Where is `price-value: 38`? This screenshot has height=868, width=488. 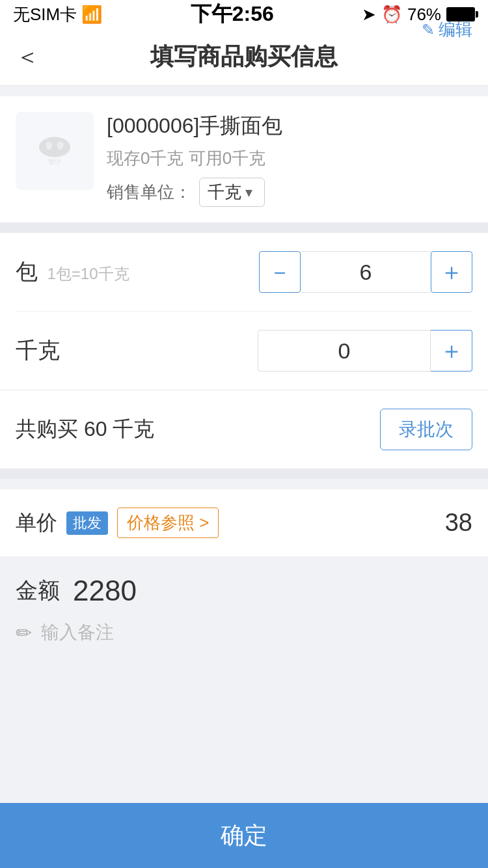
price-value: 38 is located at coordinates (459, 523).